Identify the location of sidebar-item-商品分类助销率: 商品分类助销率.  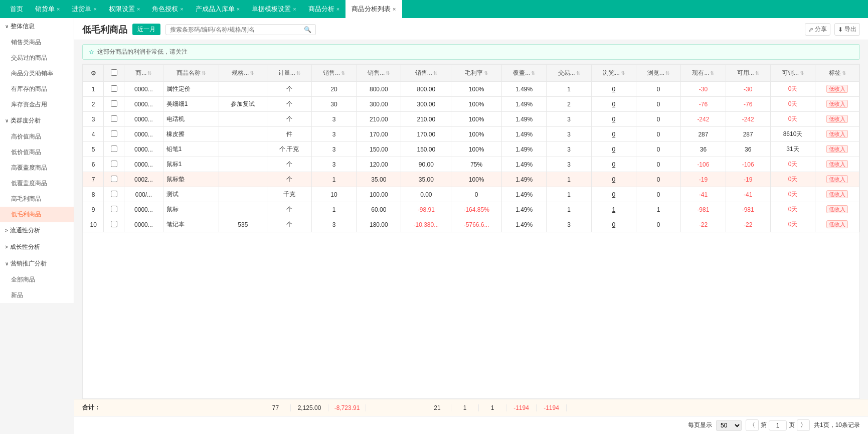
(37, 73).